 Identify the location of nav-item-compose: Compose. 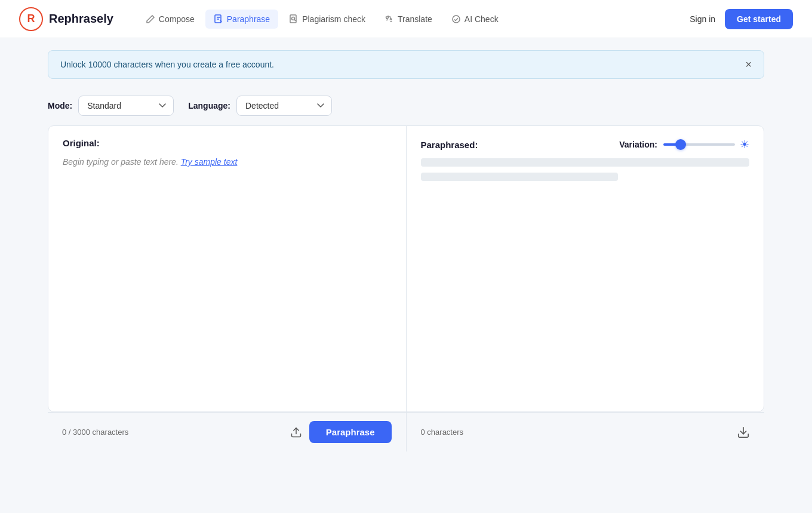
(170, 19).